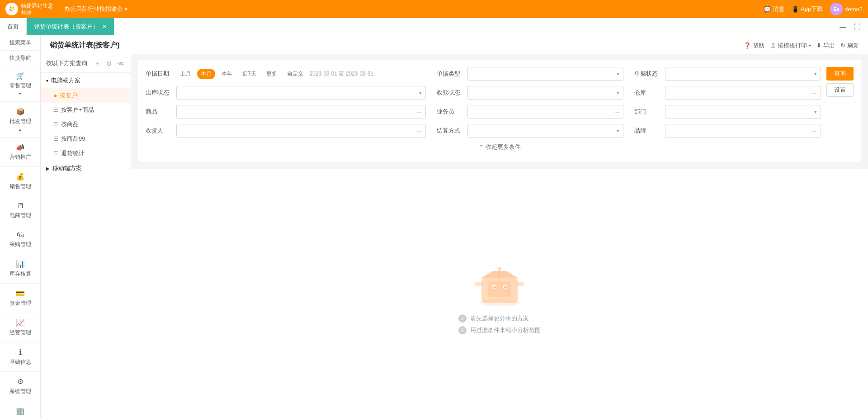  What do you see at coordinates (86, 110) in the screenshot?
I see `scheme-item-by-customer-goods: ☰ 按客户+商品` at bounding box center [86, 110].